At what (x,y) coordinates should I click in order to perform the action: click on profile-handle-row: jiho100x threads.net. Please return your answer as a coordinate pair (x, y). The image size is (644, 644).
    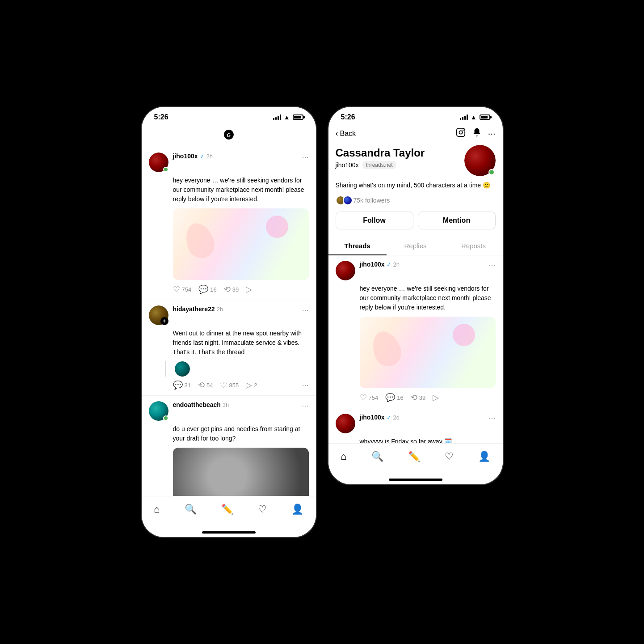
    Looking at the image, I should click on (380, 165).